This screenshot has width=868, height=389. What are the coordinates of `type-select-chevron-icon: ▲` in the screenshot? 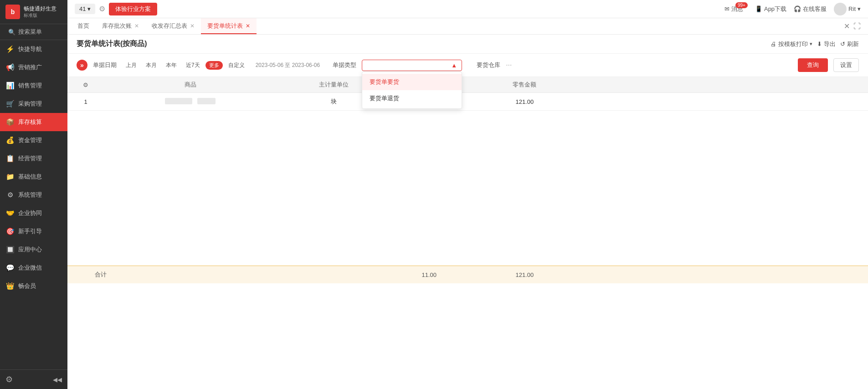 It's located at (454, 66).